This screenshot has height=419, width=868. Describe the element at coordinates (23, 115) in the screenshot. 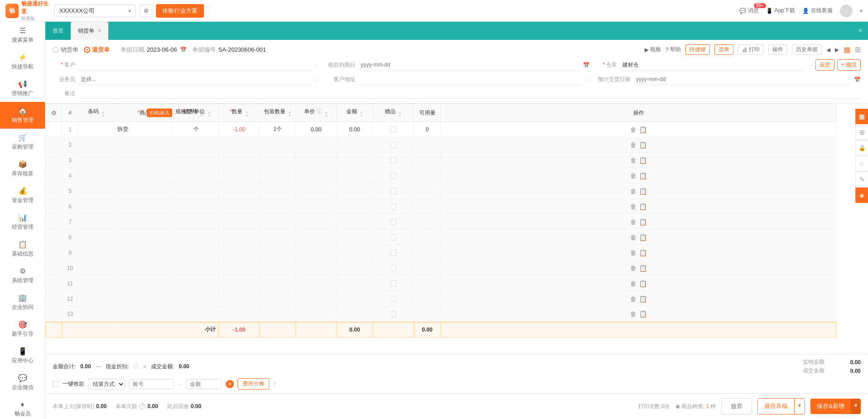

I see `sidebar-item-sales: 🏠 销售管理` at that location.